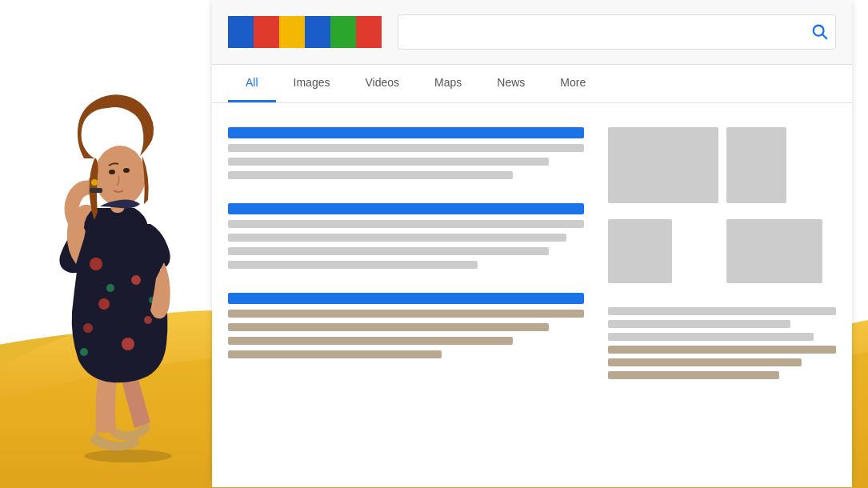 The image size is (868, 488). Describe the element at coordinates (722, 343) in the screenshot. I see `side-text-lines` at that location.